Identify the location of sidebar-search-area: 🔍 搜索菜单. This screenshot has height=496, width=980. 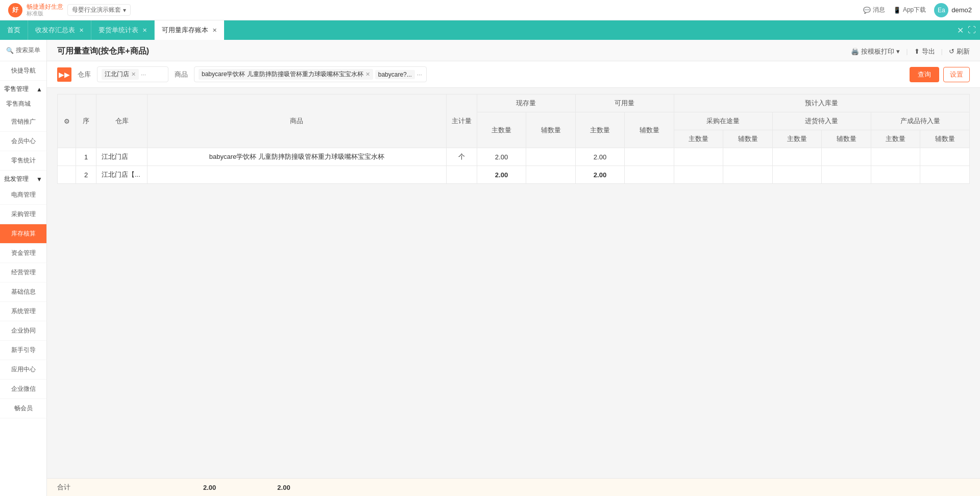
(23, 51).